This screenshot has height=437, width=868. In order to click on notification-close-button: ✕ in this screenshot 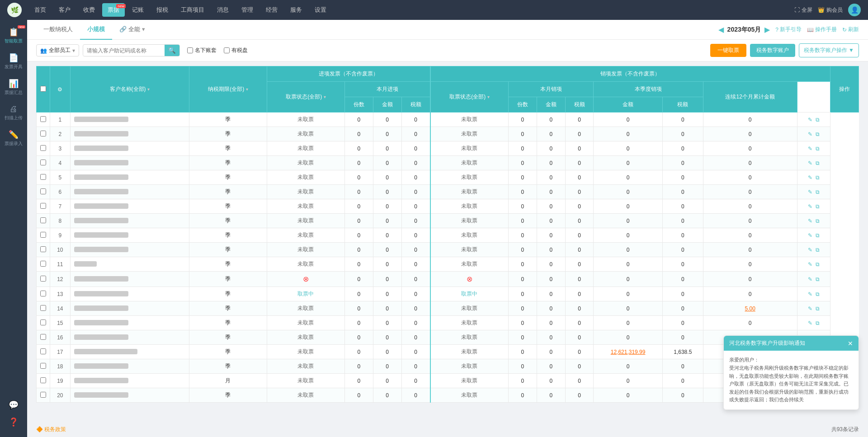, I will do `click(850, 343)`.